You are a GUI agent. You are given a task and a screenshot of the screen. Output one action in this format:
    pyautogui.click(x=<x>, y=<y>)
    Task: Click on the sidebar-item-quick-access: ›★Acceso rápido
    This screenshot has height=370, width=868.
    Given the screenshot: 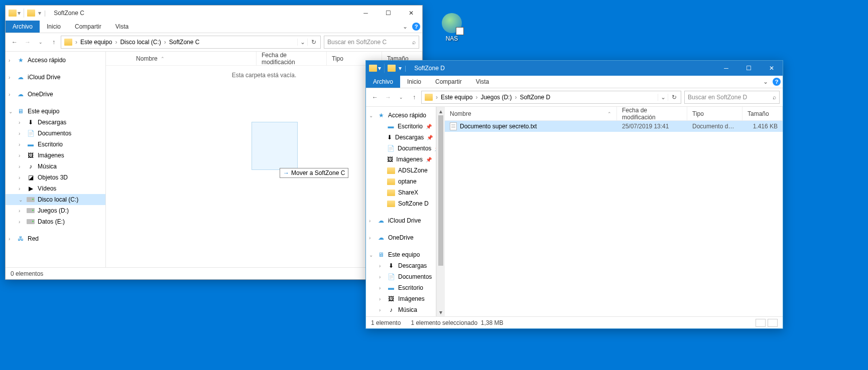 What is the action you would take?
    pyautogui.click(x=55, y=60)
    